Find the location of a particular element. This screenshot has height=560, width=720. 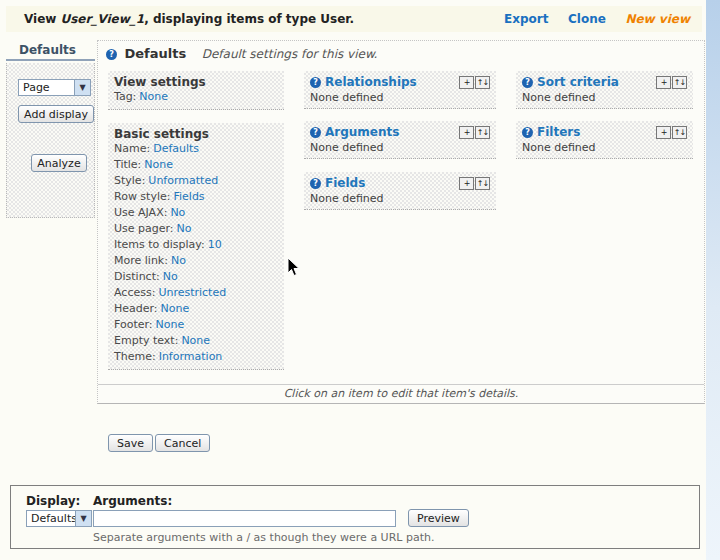

setting-row-name: Name:Defaults is located at coordinates (196, 149).